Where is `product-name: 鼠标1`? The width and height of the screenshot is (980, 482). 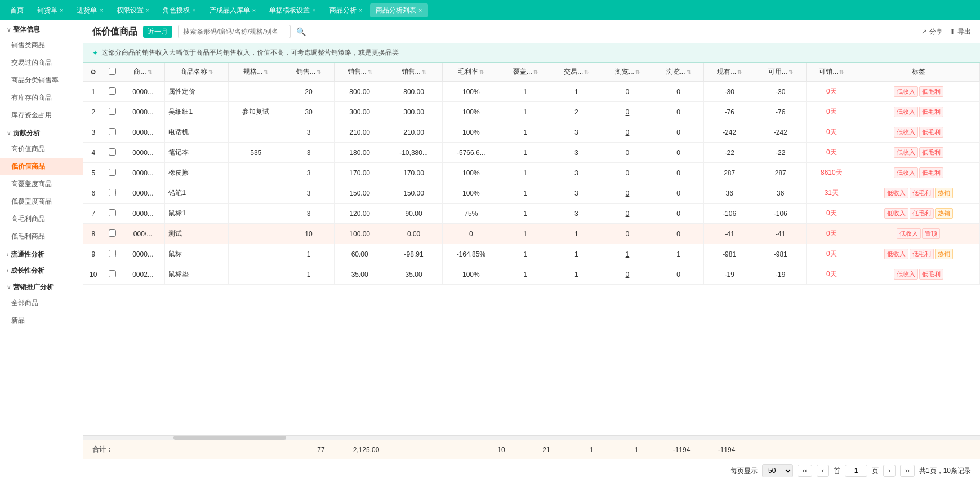 product-name: 鼠标1 is located at coordinates (197, 214).